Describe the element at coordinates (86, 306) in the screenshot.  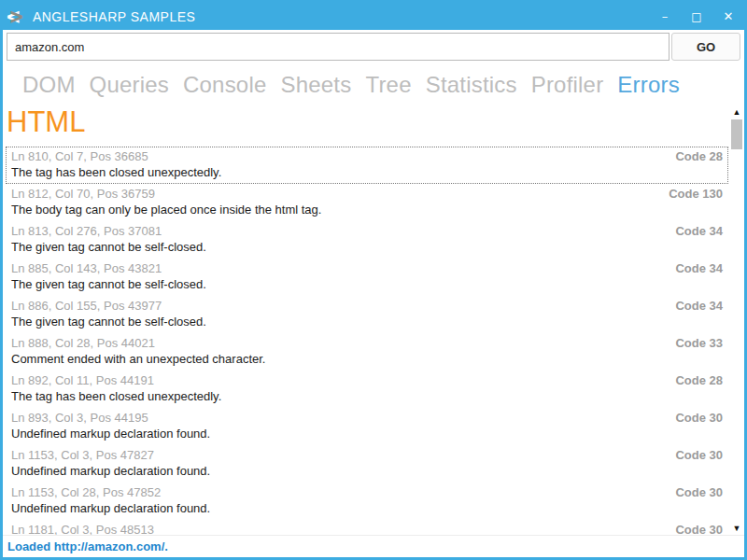
I see `error-location: Ln 886, Col 155, Pos 43977` at that location.